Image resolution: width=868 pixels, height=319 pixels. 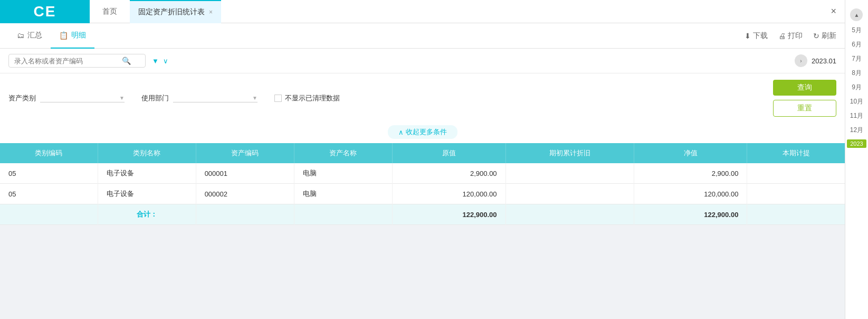 I want to click on no-cleared-label: 不显示已清理数据, so click(x=312, y=98).